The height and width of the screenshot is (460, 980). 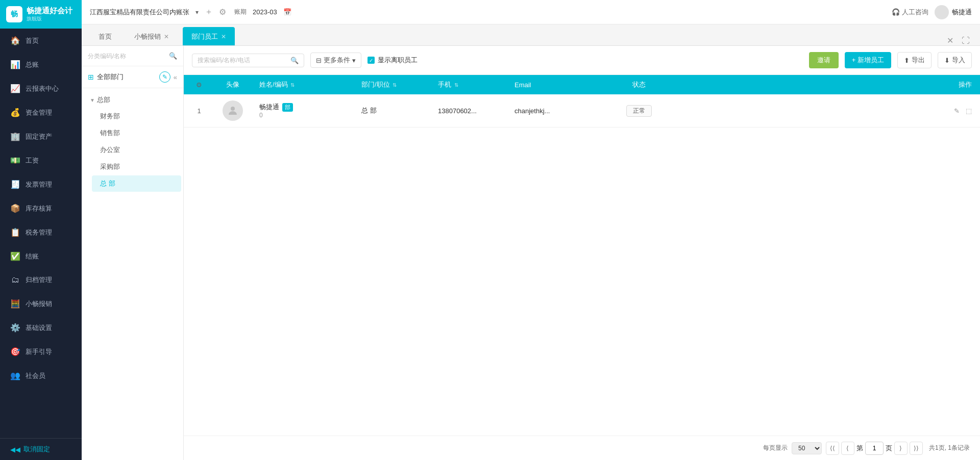 I want to click on sidebar-label-archive: 归档管理, so click(x=39, y=280).